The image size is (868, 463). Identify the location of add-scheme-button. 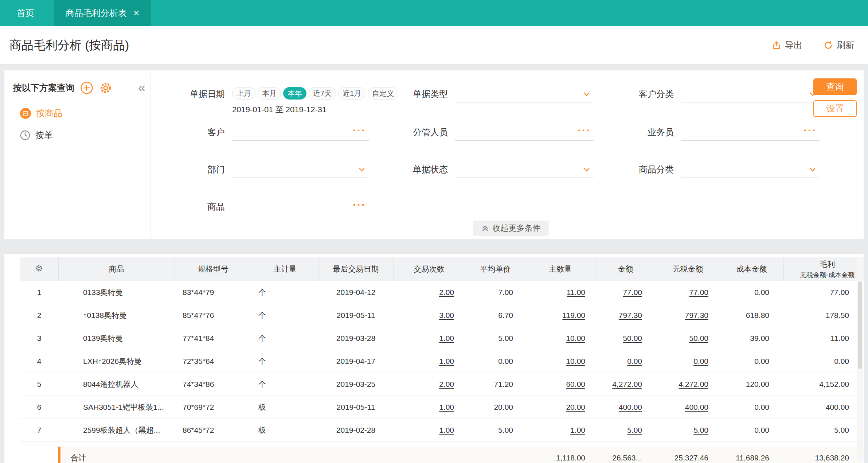
(87, 88).